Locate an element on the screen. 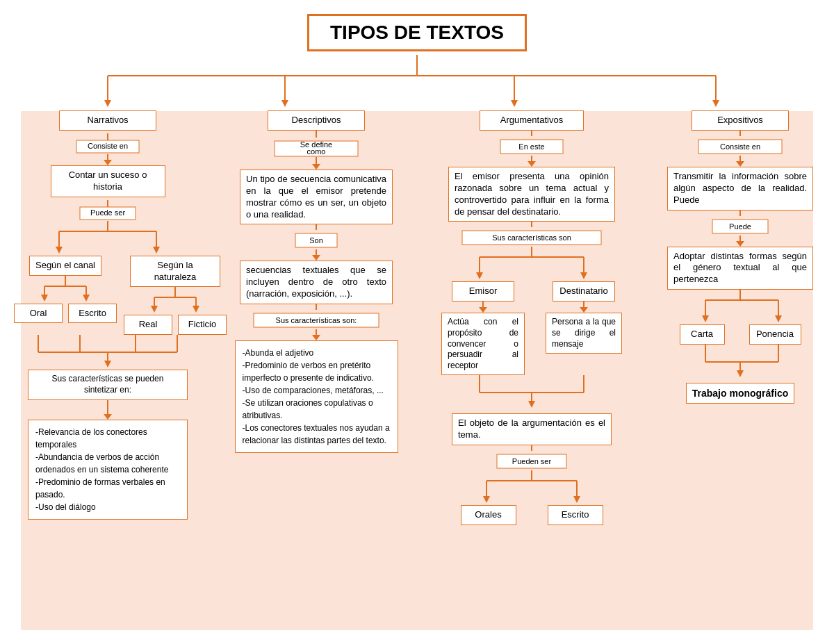  exp-branch-svg is located at coordinates (740, 307).